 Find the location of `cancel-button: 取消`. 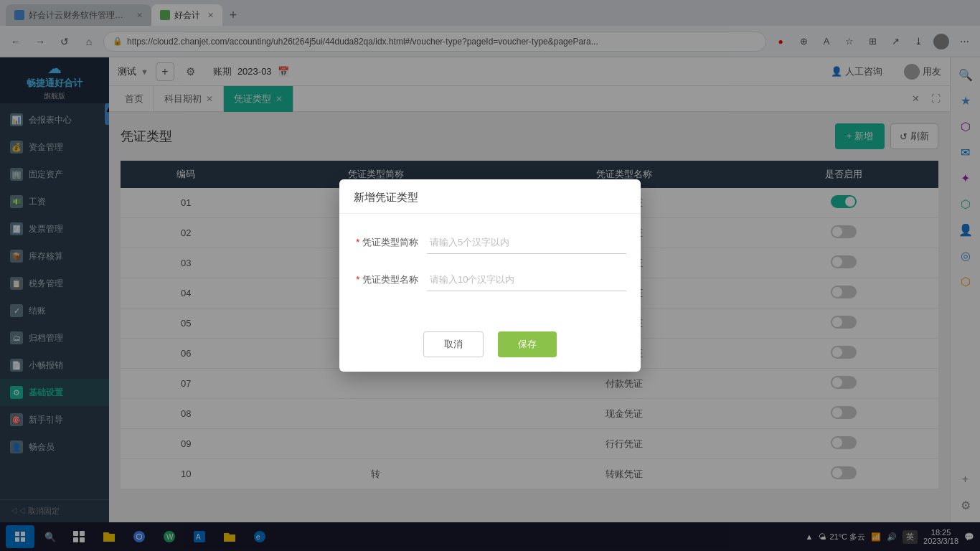

cancel-button: 取消 is located at coordinates (453, 344).